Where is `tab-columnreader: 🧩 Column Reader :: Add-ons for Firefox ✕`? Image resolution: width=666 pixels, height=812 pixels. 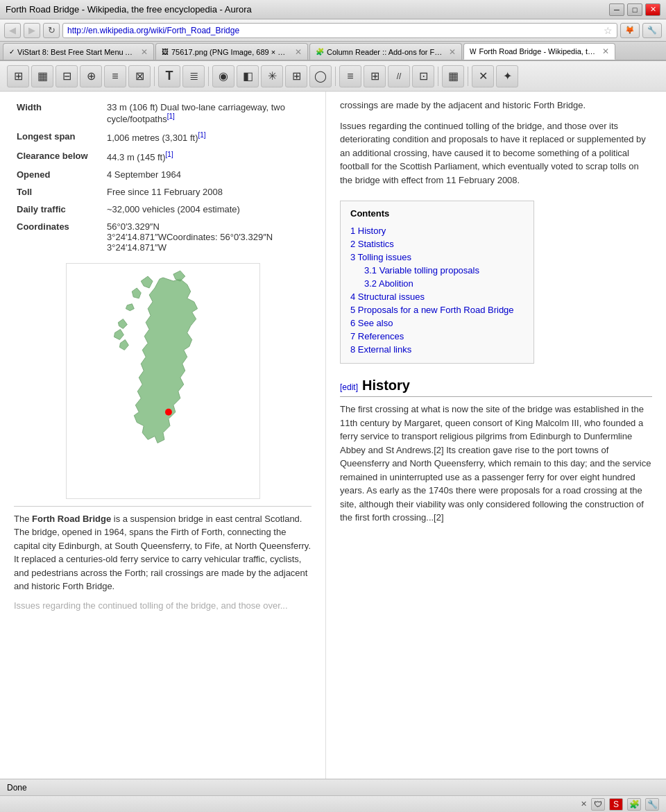 tab-columnreader: 🧩 Column Reader :: Add-ons for Firefox ✕ is located at coordinates (386, 51).